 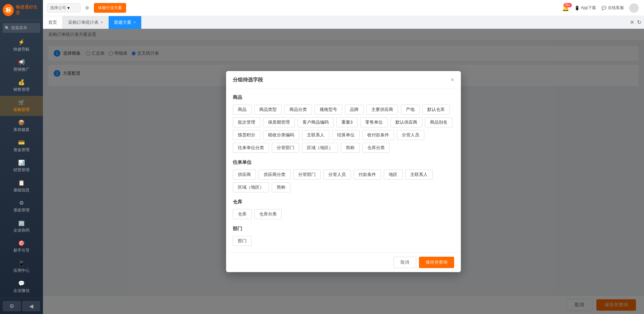 What do you see at coordinates (367, 175) in the screenshot?
I see `field-tag-payment-terms-cp: 付款条件` at bounding box center [367, 175].